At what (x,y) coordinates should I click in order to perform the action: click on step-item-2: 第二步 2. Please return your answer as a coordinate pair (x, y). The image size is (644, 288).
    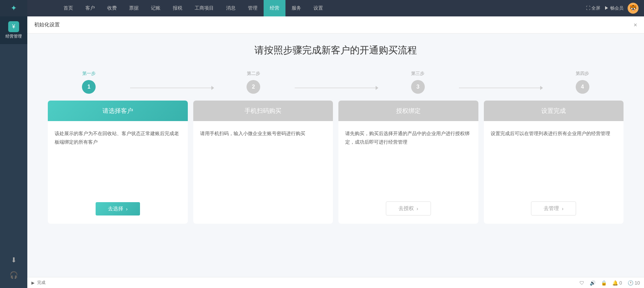
    Looking at the image, I should click on (253, 82).